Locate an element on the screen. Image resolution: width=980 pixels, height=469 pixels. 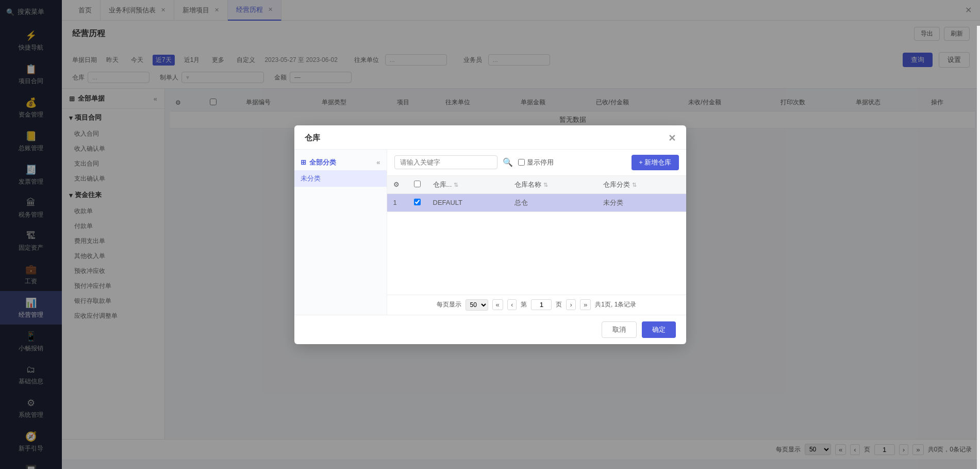
modal-col-name: 仓库名称 ⇅ is located at coordinates (553, 185).